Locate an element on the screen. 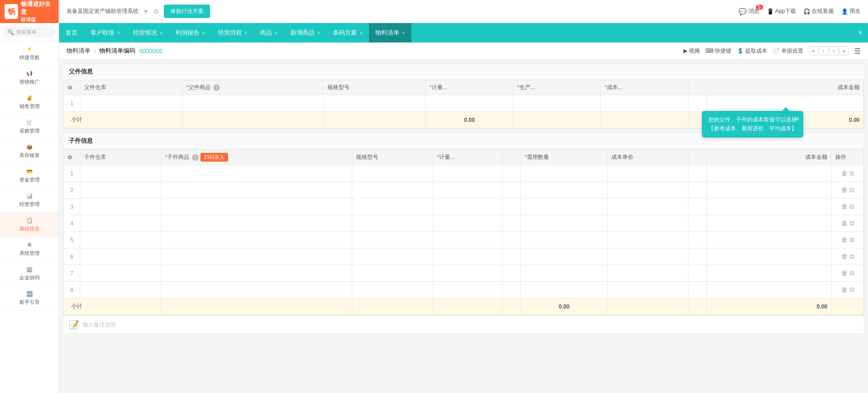  table-settings-header: ⚙ is located at coordinates (72, 88).